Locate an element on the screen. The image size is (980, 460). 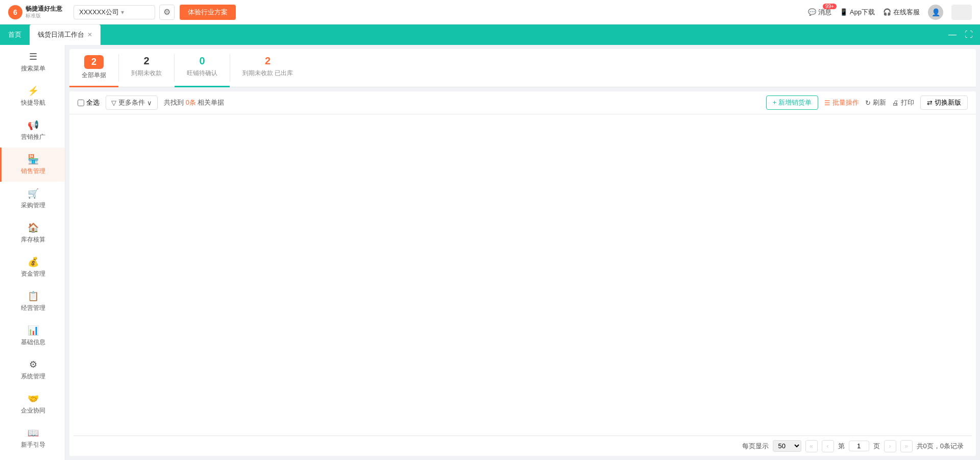
sidebar-item-sales: 🏪 销售管理 is located at coordinates (33, 164).